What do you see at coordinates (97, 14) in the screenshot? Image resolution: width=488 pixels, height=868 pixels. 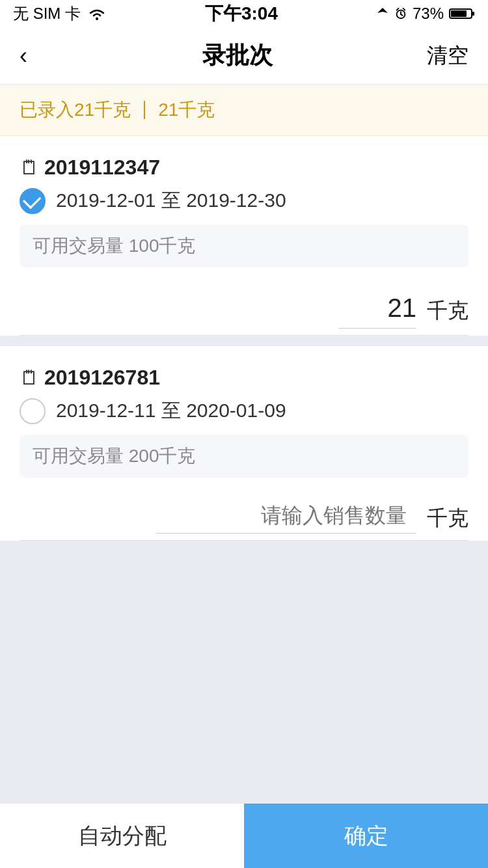 I see `wifi-icon` at bounding box center [97, 14].